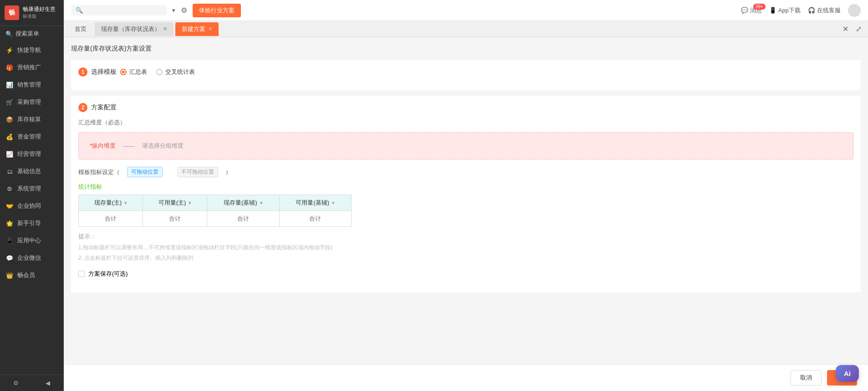 This screenshot has height=391, width=868. What do you see at coordinates (29, 189) in the screenshot?
I see `sidebar-item-label: 系统管理` at bounding box center [29, 189].